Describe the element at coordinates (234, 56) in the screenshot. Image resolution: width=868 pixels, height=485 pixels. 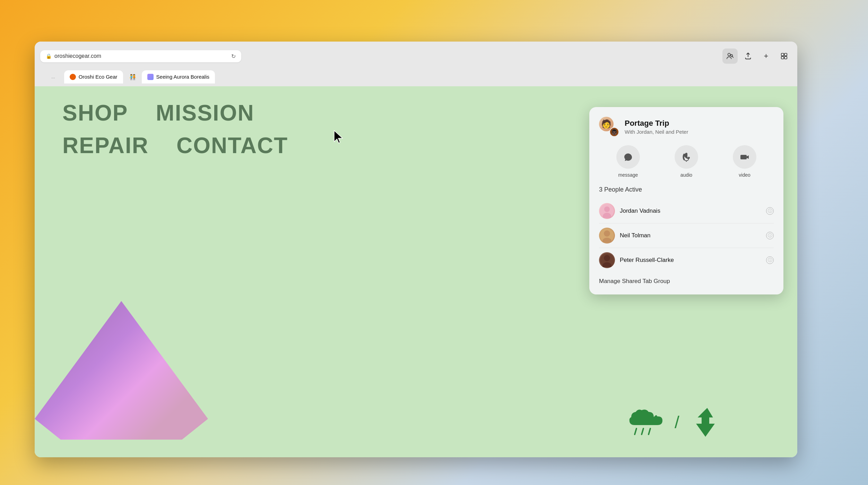
I see `reload-icon: ↻` at that location.